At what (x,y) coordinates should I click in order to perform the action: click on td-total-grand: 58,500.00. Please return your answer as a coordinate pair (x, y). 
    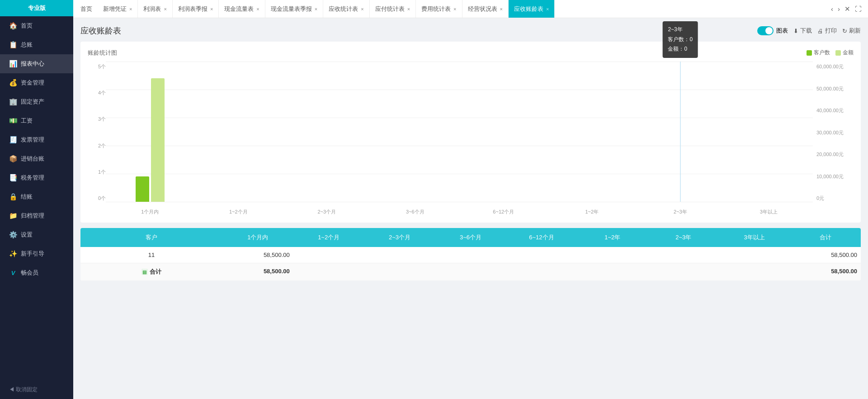
    Looking at the image, I should click on (826, 272).